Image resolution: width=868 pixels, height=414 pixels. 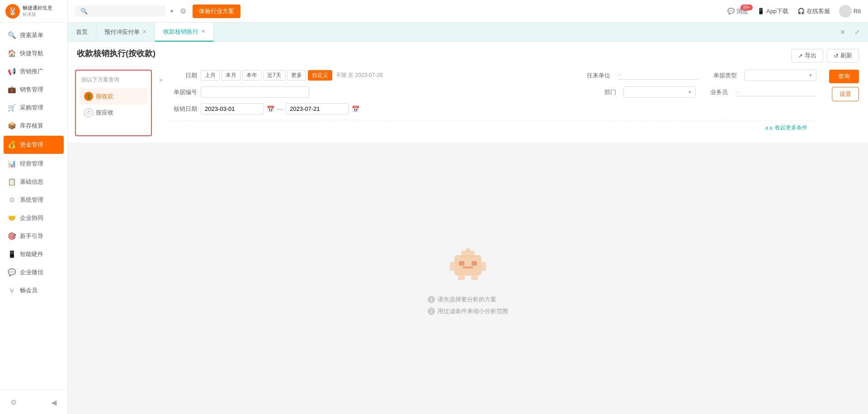 I want to click on hardware-icon: 📱, so click(x=12, y=254).